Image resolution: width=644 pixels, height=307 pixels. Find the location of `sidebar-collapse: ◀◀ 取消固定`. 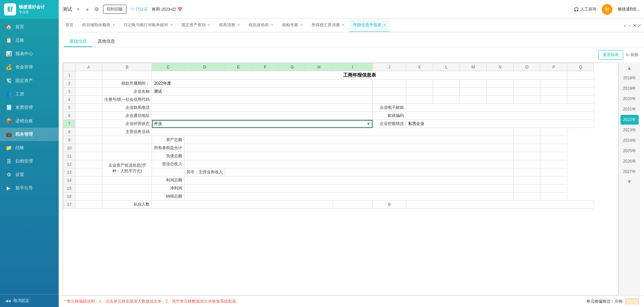

sidebar-collapse: ◀◀ 取消固定 is located at coordinates (30, 301).